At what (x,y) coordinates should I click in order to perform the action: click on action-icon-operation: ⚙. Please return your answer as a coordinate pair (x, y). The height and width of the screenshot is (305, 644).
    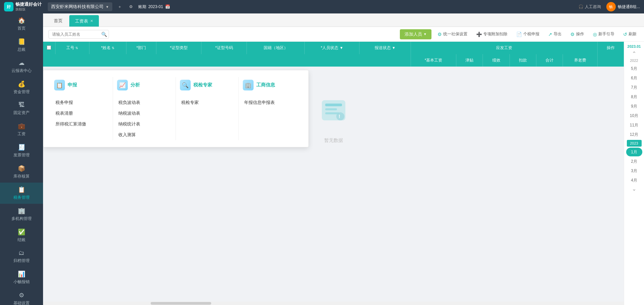
    Looking at the image, I should click on (572, 34).